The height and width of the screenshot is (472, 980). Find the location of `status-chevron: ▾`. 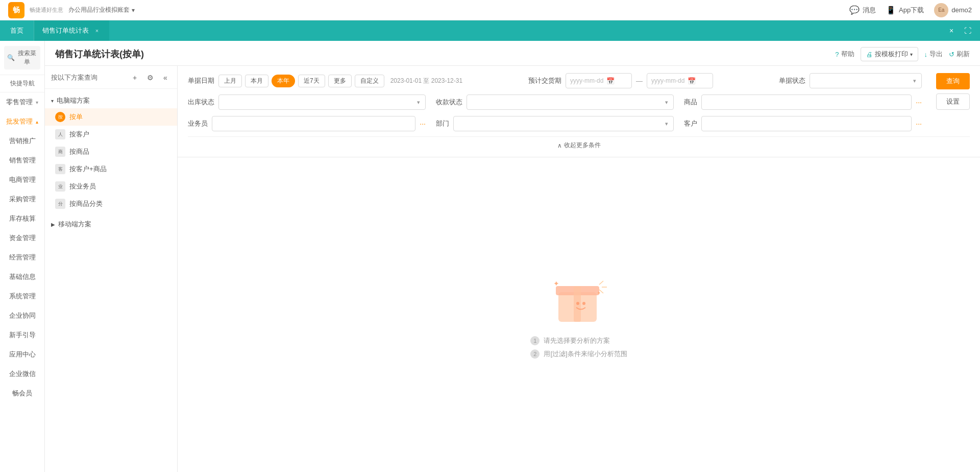

status-chevron: ▾ is located at coordinates (915, 81).